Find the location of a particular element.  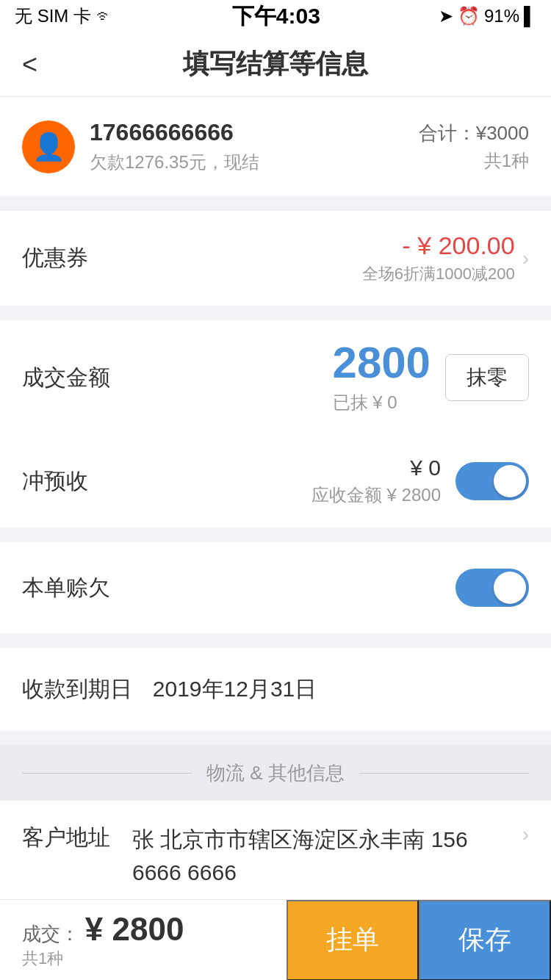

gap3 is located at coordinates (276, 535).